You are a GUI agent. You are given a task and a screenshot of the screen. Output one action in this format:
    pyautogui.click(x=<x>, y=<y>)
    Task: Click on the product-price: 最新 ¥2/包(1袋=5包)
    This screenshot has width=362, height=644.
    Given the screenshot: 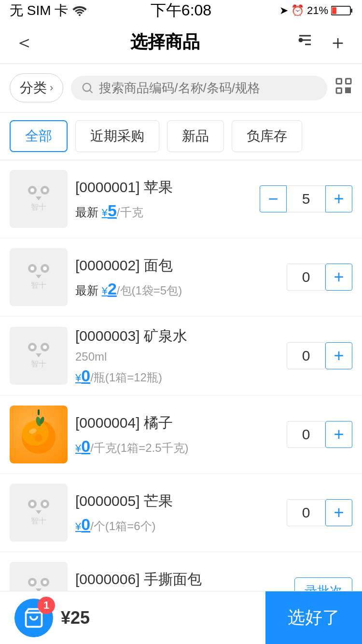 What is the action you would take?
    pyautogui.click(x=177, y=289)
    